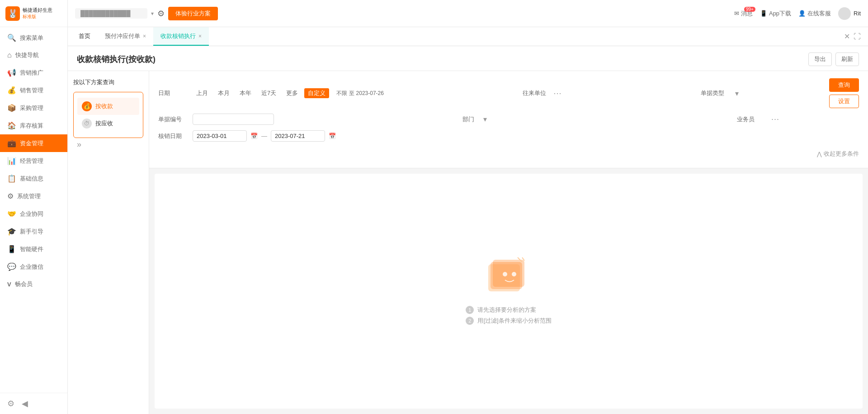  I want to click on tab-prepay-orders: 预付冲应付单 ×, so click(126, 36).